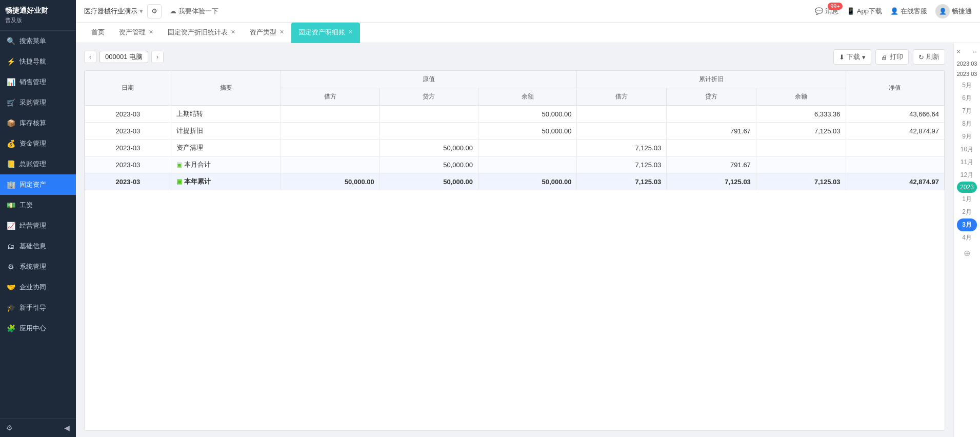 Image resolution: width=980 pixels, height=437 pixels. What do you see at coordinates (967, 64) in the screenshot?
I see `timeline-top-date: 2023.03` at bounding box center [967, 64].